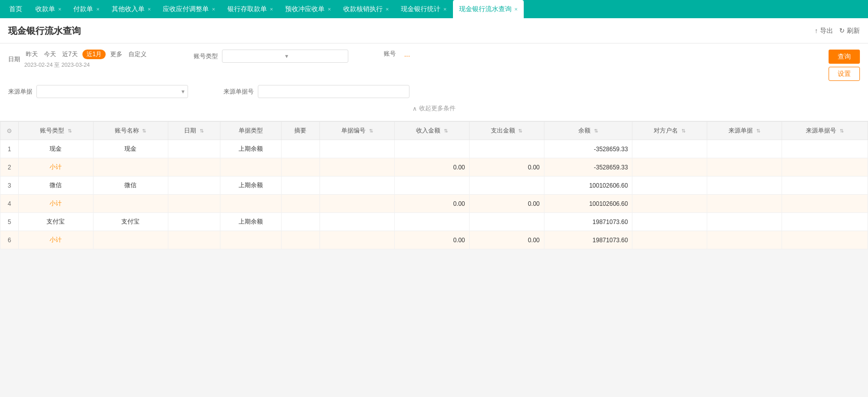  What do you see at coordinates (56, 222) in the screenshot?
I see `cell-account_type: 支付宝` at bounding box center [56, 222].